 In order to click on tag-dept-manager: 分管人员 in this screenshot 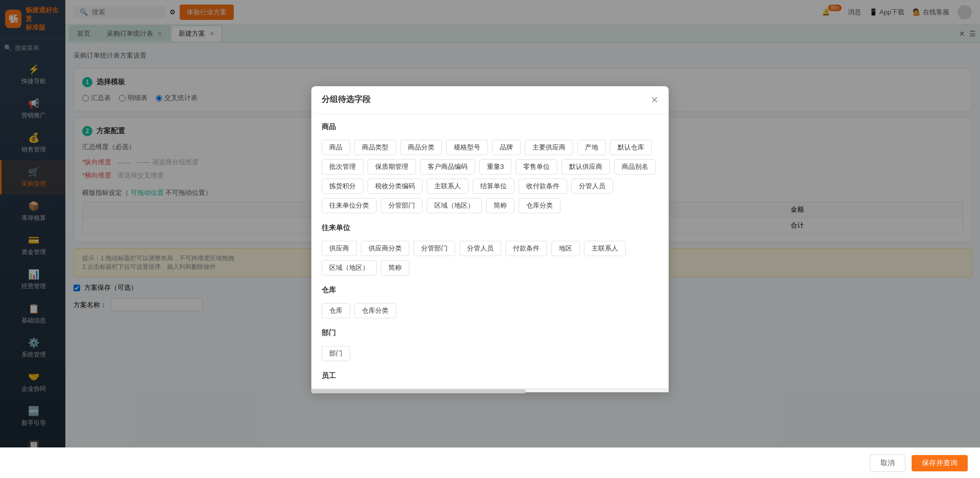, I will do `click(480, 248)`.